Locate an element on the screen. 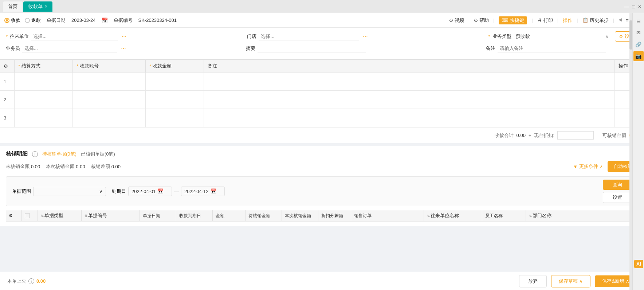 This screenshot has height=290, width=644. ai-btn: Ai is located at coordinates (639, 264).